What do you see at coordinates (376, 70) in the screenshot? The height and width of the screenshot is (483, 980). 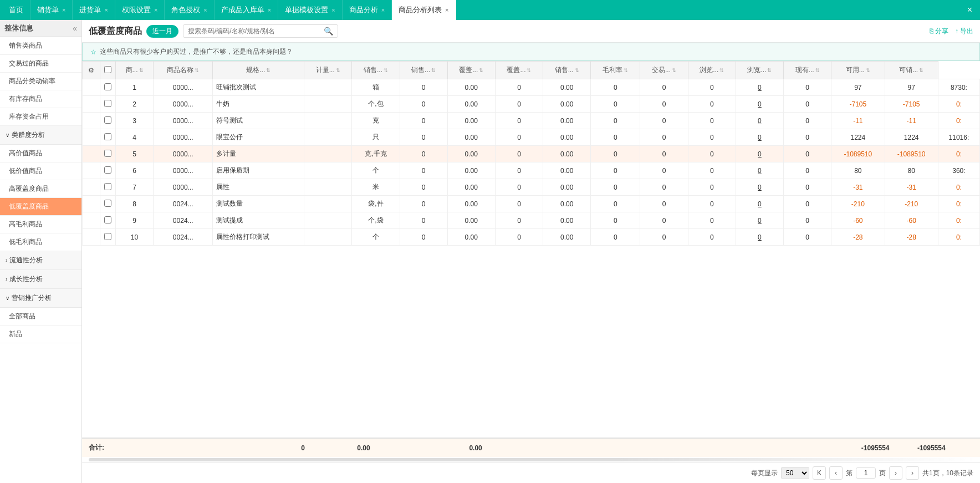 I see `column-sales-count: 销售...⇅` at bounding box center [376, 70].